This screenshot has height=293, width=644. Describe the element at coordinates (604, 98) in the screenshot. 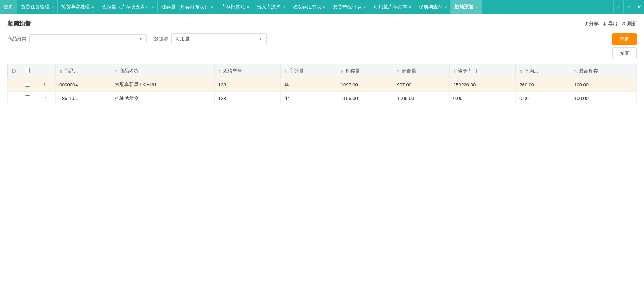

I see `row-max-stock: 100.00` at that location.